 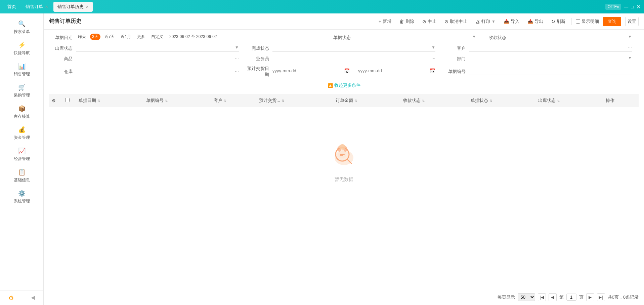 What do you see at coordinates (485, 22) in the screenshot?
I see `print-button: 🖨 打印 ▼` at bounding box center [485, 22].